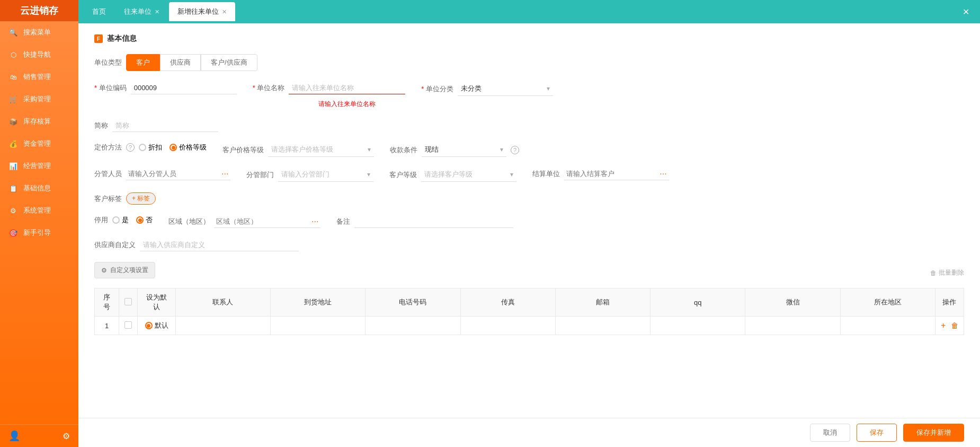 The image size is (980, 447). Describe the element at coordinates (39, 121) in the screenshot. I see `sidebar-item-inventory: 📦 库存核算` at that location.